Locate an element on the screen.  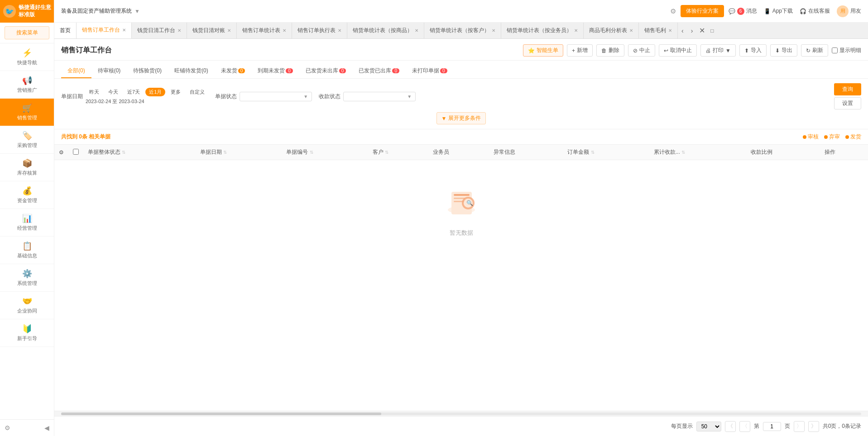
topbar-gear-icon: ⚙ is located at coordinates (673, 11).